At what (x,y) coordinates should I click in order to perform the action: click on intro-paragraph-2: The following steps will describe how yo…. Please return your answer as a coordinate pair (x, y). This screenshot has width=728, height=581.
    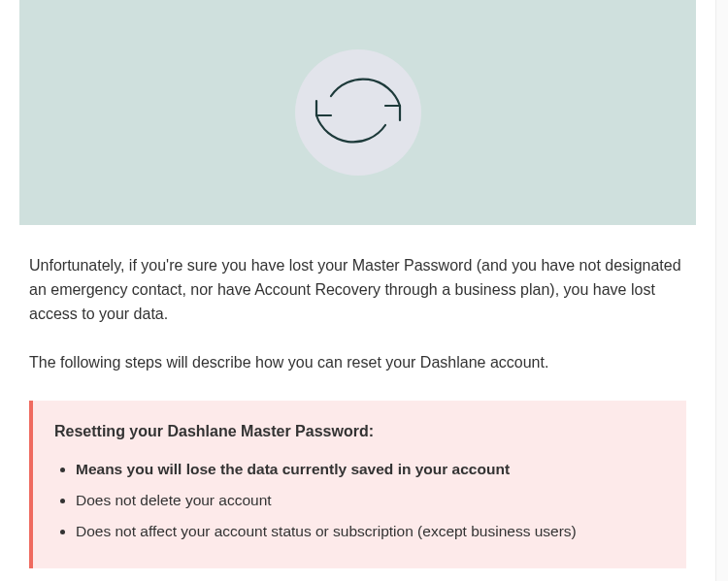
    Looking at the image, I should click on (357, 363).